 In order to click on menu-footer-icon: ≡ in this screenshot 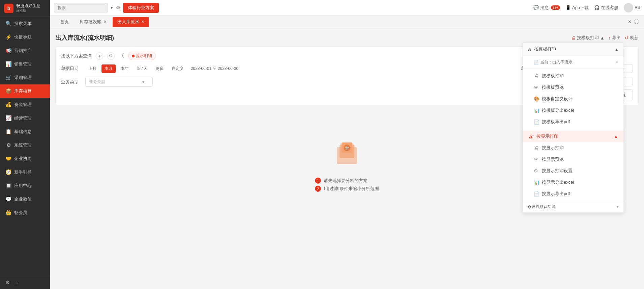, I will do `click(17, 283)`.